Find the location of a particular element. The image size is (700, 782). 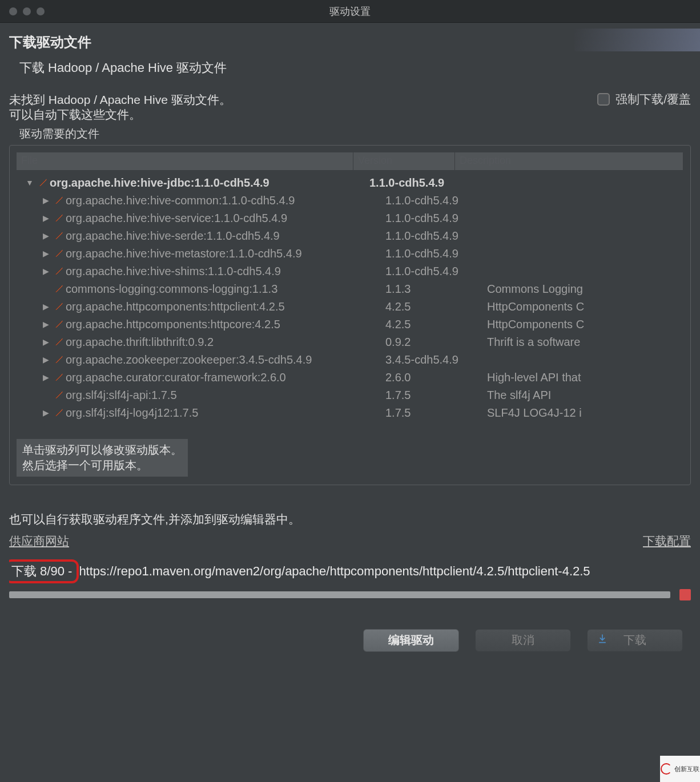

file-cell: org.apache.hive:hive-service:1.1.0-cdh5.… is located at coordinates (226, 218).